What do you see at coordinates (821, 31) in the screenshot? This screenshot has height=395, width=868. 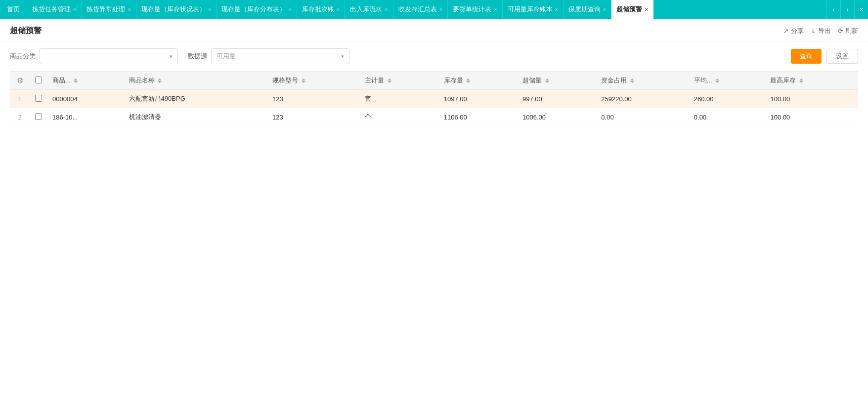 I see `header-actions: ➚ 分享 ⇓ 导出 ⟳ 刷新` at bounding box center [821, 31].